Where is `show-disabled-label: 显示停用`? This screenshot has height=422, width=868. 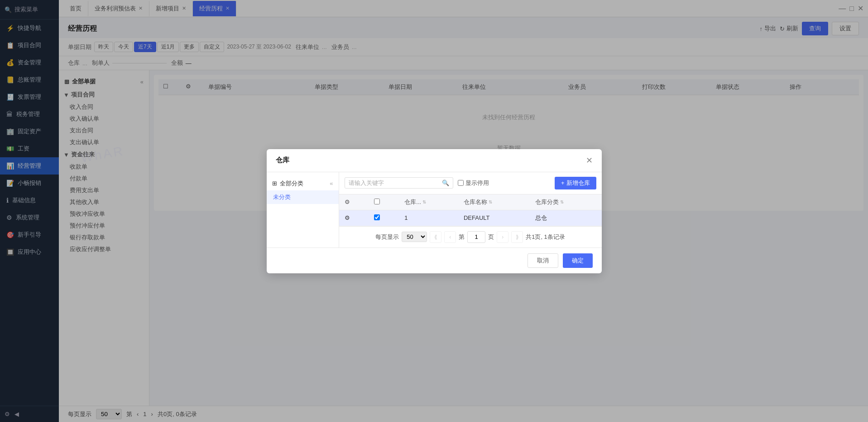 show-disabled-label: 显示停用 is located at coordinates (477, 183).